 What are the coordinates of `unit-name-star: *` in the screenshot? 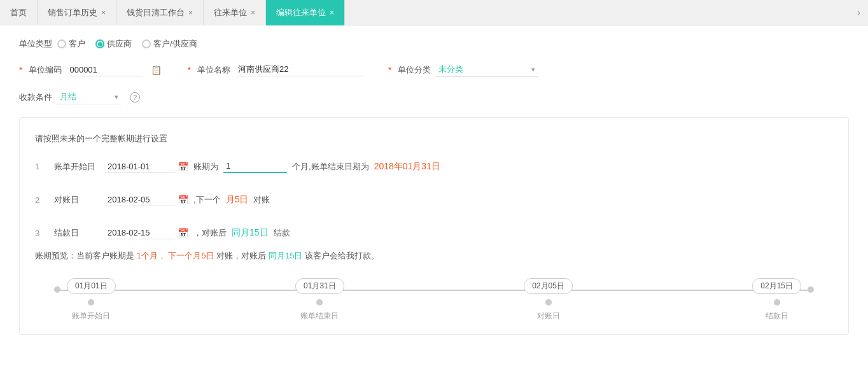 It's located at (188, 70).